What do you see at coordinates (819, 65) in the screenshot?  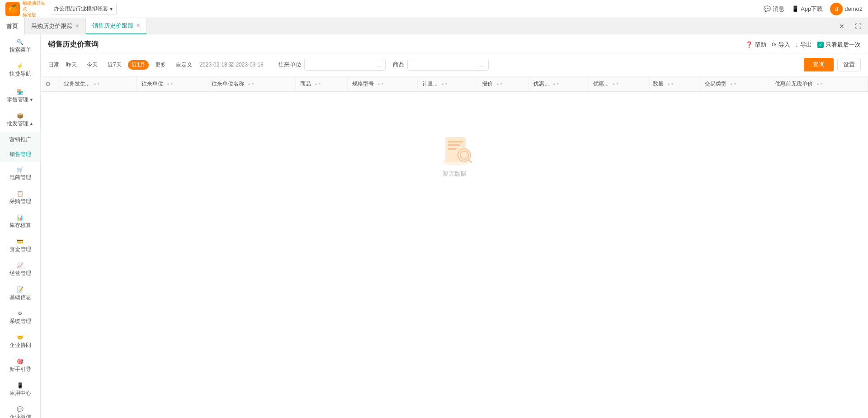 I see `query-button: 查询` at bounding box center [819, 65].